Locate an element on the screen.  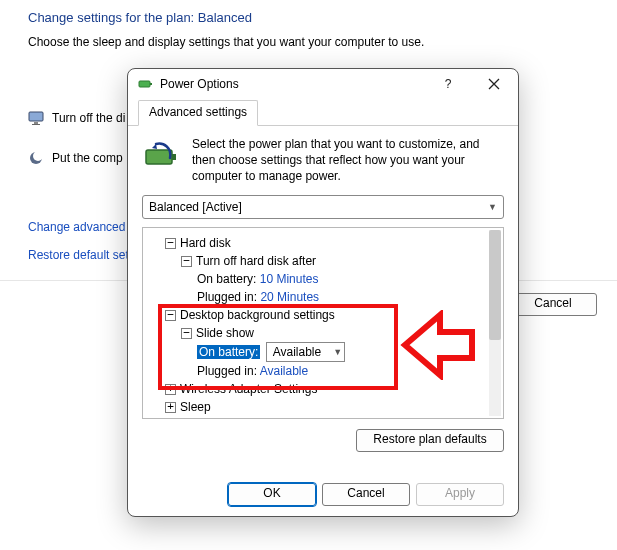
tree-ss-on-battery: On battery: Available ▼ is located at coordinates (350, 352).